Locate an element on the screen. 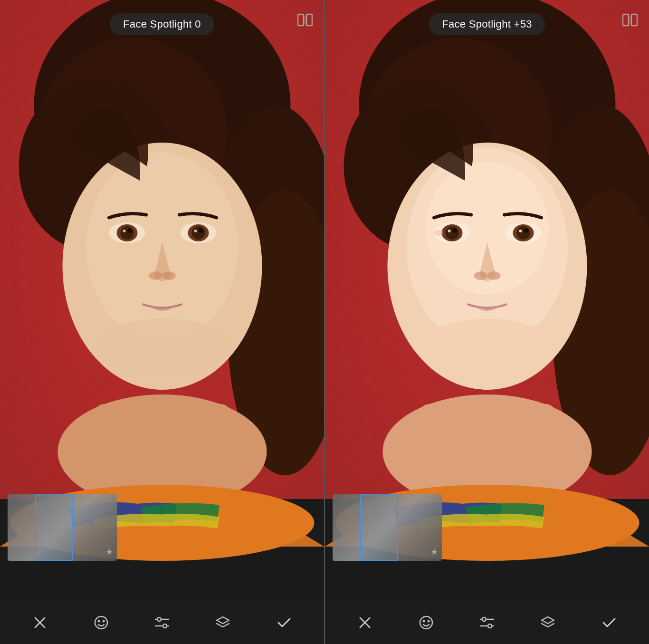  right-face-button is located at coordinates (426, 623).